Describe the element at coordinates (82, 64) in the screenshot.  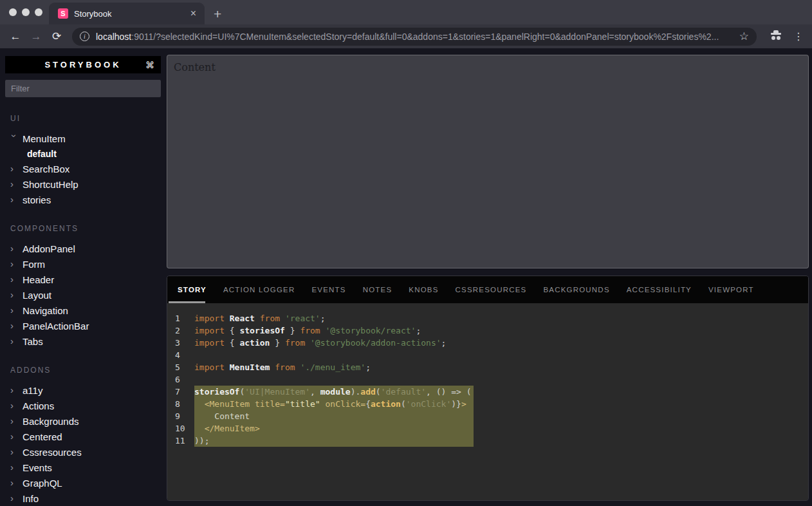
I see `storybook-logo: STORYBOOK` at that location.